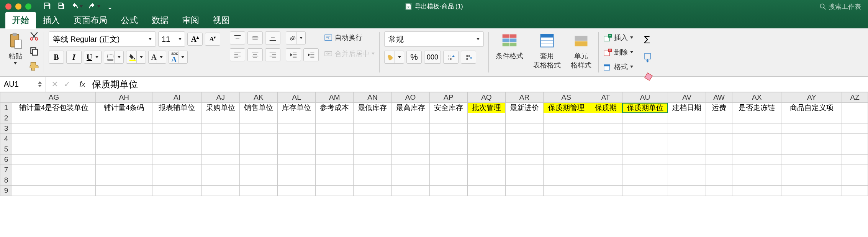 This screenshot has width=868, height=237. Describe the element at coordinates (102, 39) in the screenshot. I see `font-name-select: 等线 Regular (正文)` at that location.